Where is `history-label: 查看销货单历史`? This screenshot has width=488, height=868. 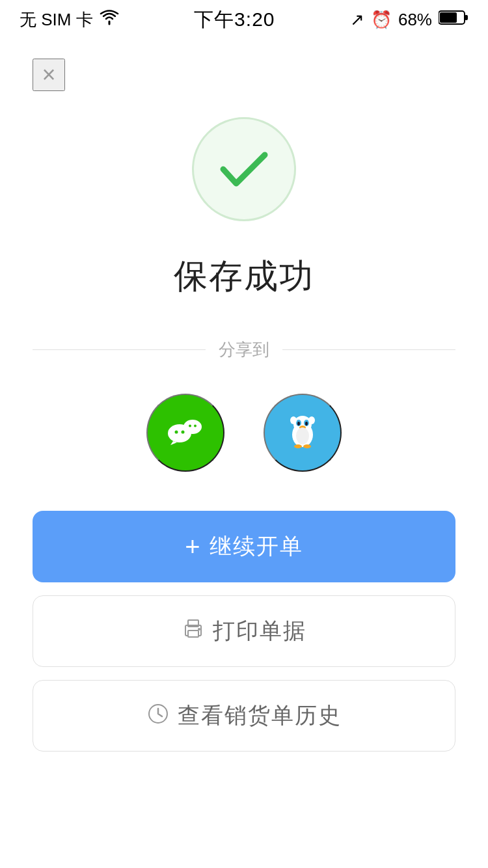
history-label: 查看销货单历史 is located at coordinates (260, 716).